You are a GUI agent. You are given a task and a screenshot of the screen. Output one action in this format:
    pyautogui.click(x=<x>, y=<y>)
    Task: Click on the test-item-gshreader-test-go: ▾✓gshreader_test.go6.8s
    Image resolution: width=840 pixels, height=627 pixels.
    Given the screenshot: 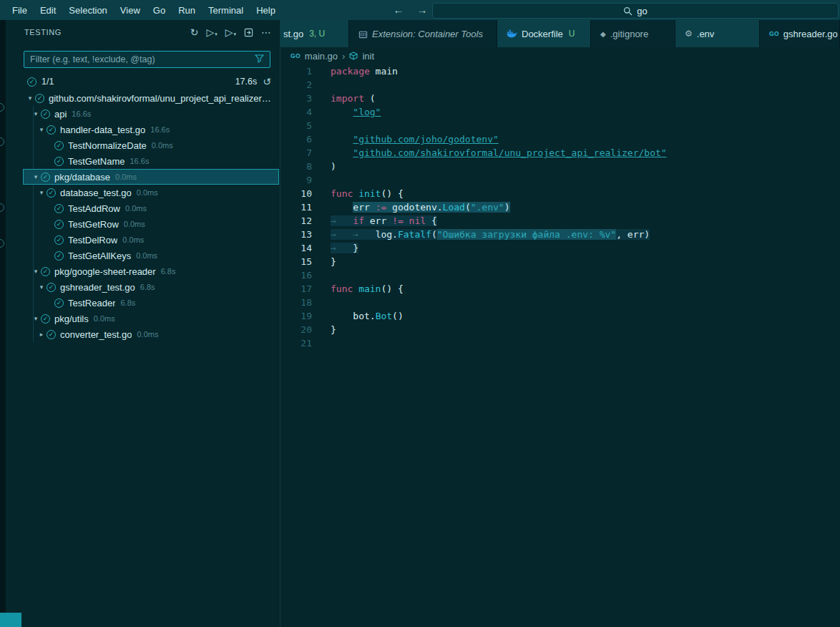 What is the action you would take?
    pyautogui.click(x=143, y=287)
    